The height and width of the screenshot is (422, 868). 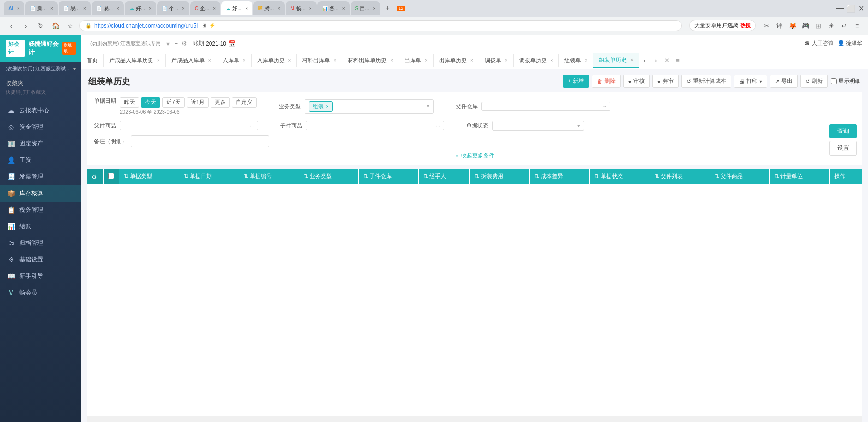 What do you see at coordinates (41, 177) in the screenshot?
I see `sidebar-item-invoice: 🧾 发票管理` at bounding box center [41, 177].